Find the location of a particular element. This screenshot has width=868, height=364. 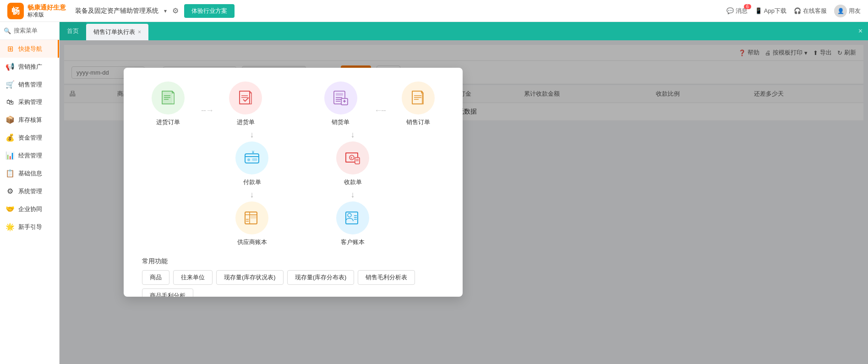

logo-area: 畅 畅康通好生意 标准版 is located at coordinates (37, 11).